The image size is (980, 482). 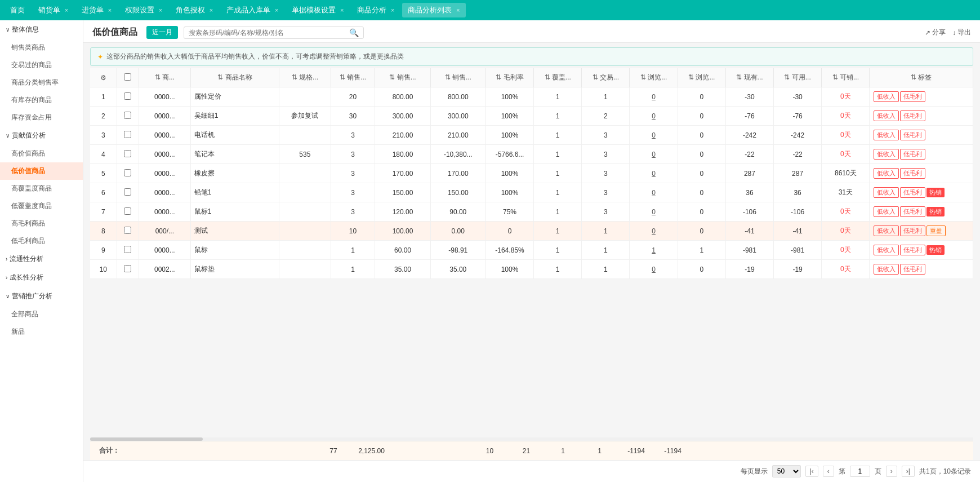 I want to click on th-stock2: ⇅ 可用..., so click(x=798, y=78).